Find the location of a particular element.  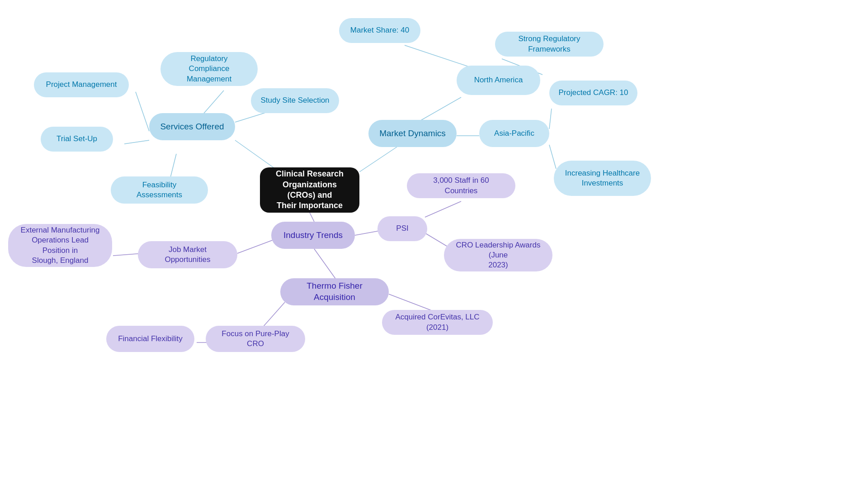

increasing-healthcare-node: Increasing Healthcare Investments is located at coordinates (602, 178).